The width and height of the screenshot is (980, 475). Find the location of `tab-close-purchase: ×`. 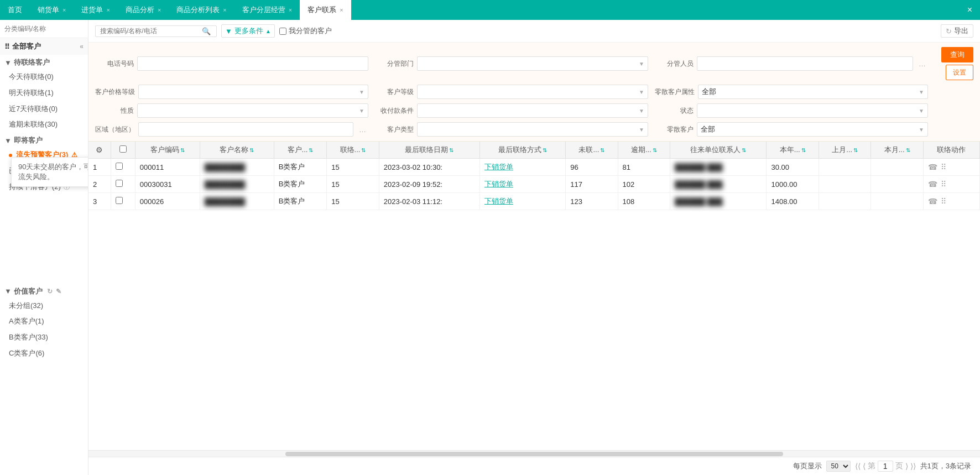

tab-close-purchase: × is located at coordinates (108, 10).